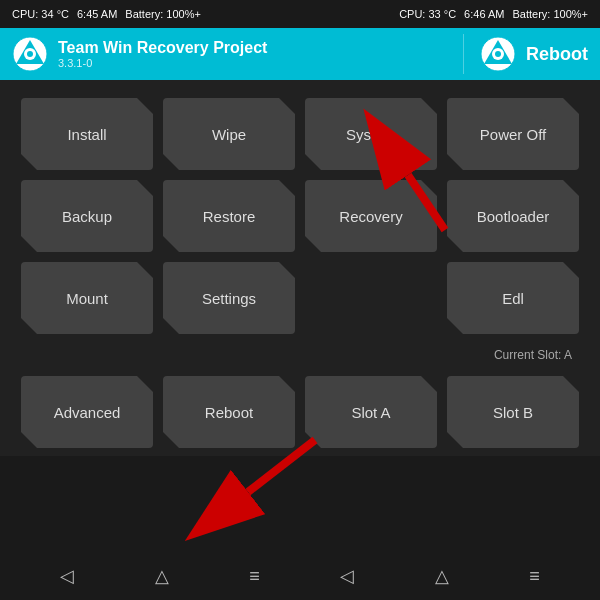 The image size is (600, 600). What do you see at coordinates (464, 54) in the screenshot?
I see `header-divider` at bounding box center [464, 54].